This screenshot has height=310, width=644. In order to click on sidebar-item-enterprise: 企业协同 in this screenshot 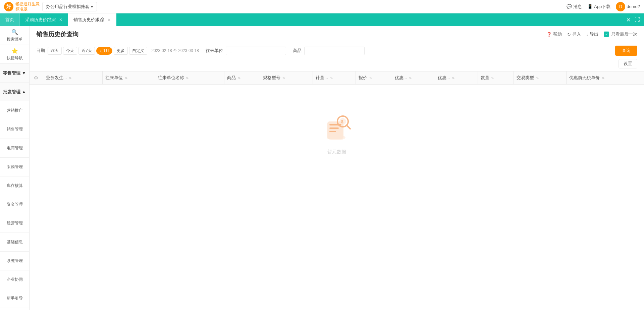, I will do `click(15, 280)`.